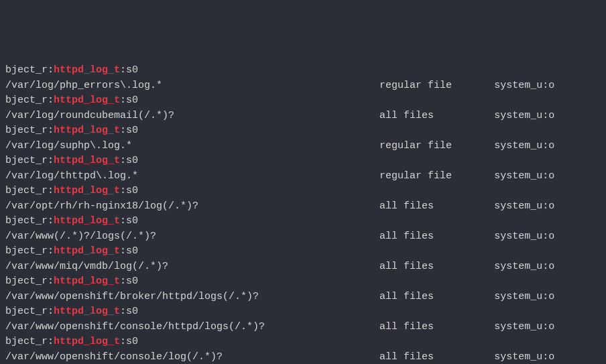 The image size is (606, 364). What do you see at coordinates (192, 115) in the screenshot?
I see `file-path: /var/log/roundcubemail(/.*)?` at bounding box center [192, 115].